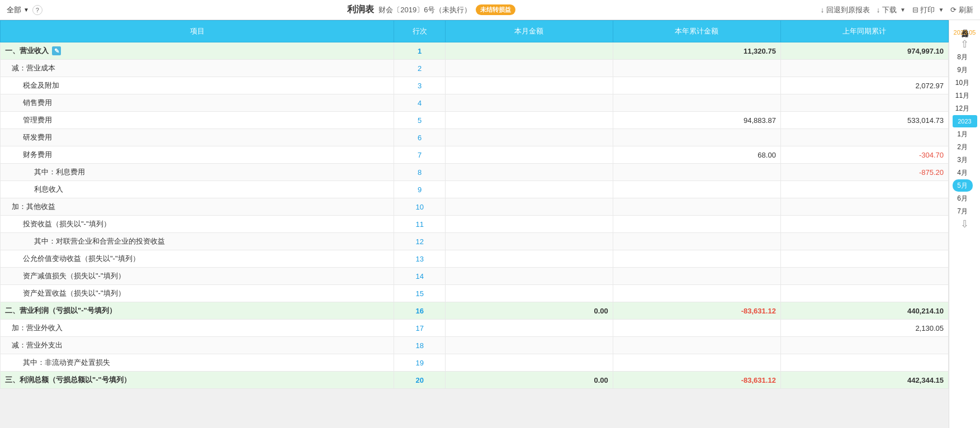 The image size is (980, 428). Describe the element at coordinates (37, 10) in the screenshot. I see `help-icon: ?` at that location.